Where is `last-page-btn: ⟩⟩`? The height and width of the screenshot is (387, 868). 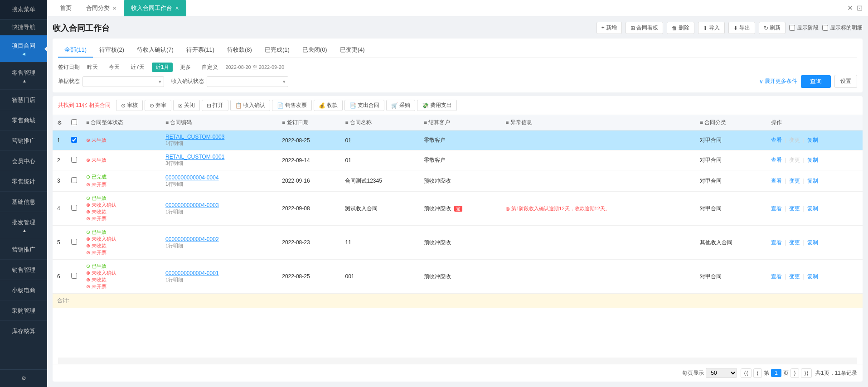
last-page-btn: ⟩⟩ is located at coordinates (806, 373).